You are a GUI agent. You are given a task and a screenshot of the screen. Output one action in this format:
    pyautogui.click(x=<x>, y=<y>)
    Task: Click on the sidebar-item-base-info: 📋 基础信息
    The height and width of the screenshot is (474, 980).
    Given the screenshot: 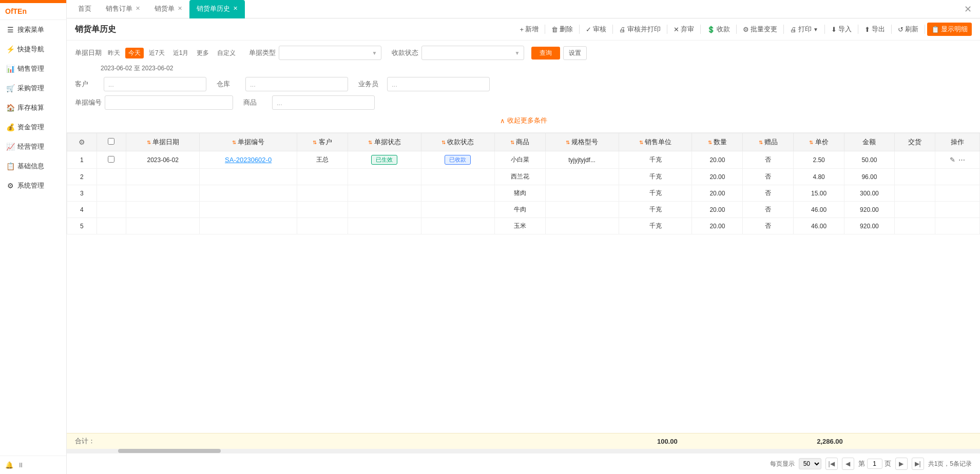 What is the action you would take?
    pyautogui.click(x=33, y=166)
    